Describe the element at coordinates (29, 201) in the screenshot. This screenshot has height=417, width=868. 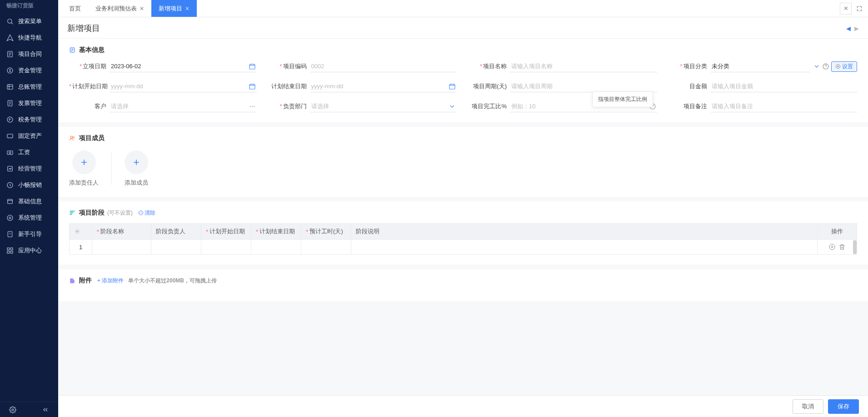
I see `sidebar-item-base: 基础信息` at that location.